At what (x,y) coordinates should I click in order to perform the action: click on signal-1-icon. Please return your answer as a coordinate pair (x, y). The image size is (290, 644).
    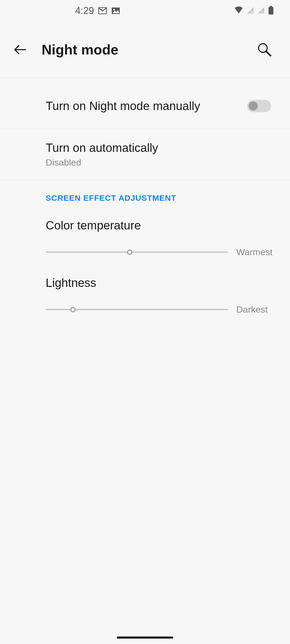
    Looking at the image, I should click on (250, 11).